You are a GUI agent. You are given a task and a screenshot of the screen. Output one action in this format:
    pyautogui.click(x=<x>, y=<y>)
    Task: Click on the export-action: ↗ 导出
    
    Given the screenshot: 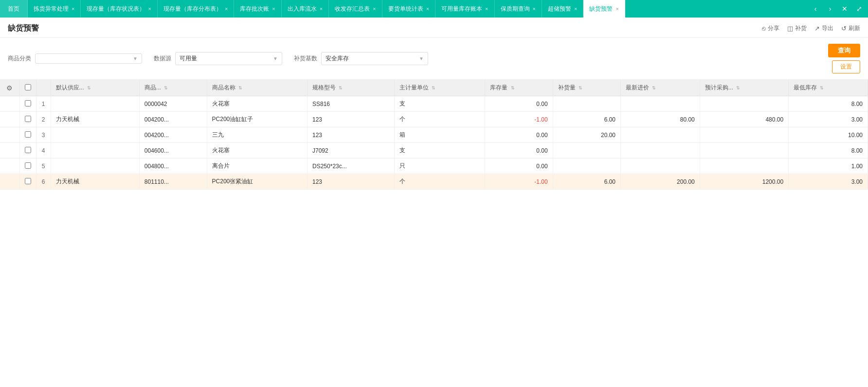 What is the action you would take?
    pyautogui.click(x=824, y=28)
    